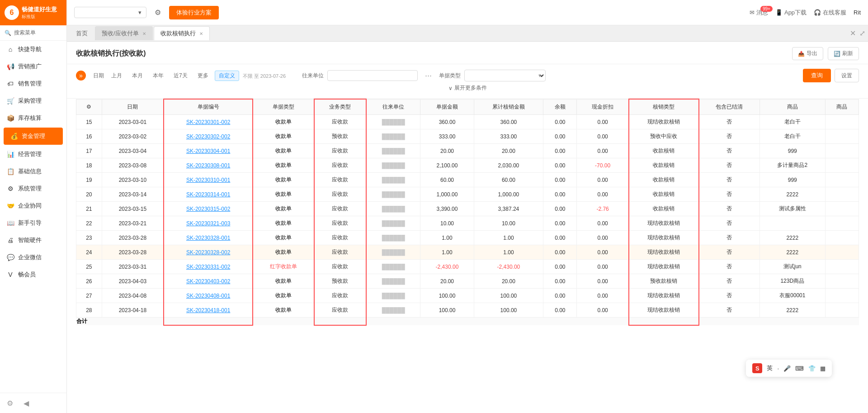 The width and height of the screenshot is (868, 413). Describe the element at coordinates (182, 33) in the screenshot. I see `tab-receipt-verify: 收款核销执行 ✕` at that location.